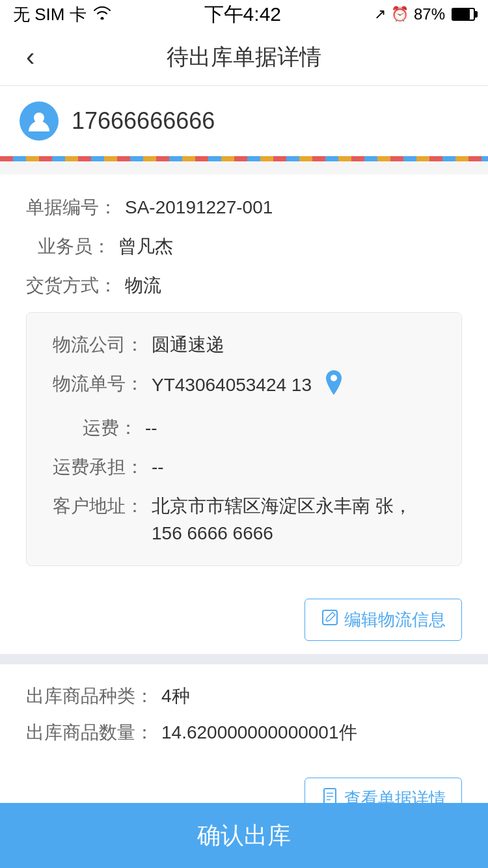  Describe the element at coordinates (334, 387) in the screenshot. I see `location-pin-icon` at that location.